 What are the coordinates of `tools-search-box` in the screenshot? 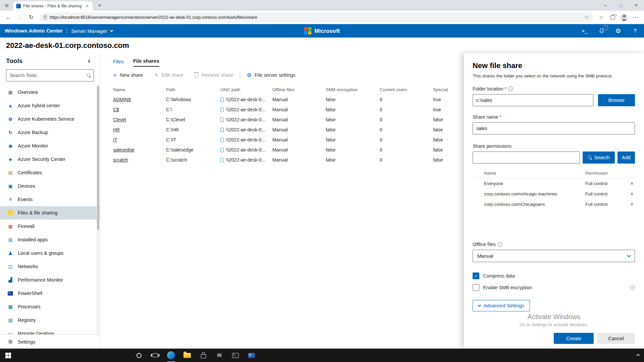 It's located at (50, 75).